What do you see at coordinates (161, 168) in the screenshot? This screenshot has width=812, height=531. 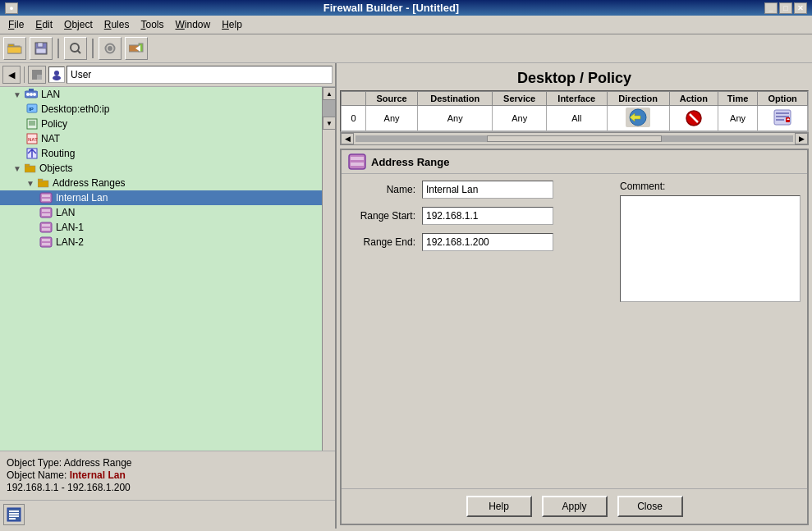 I see `tree-item-objects: ▼ Objects` at bounding box center [161, 168].